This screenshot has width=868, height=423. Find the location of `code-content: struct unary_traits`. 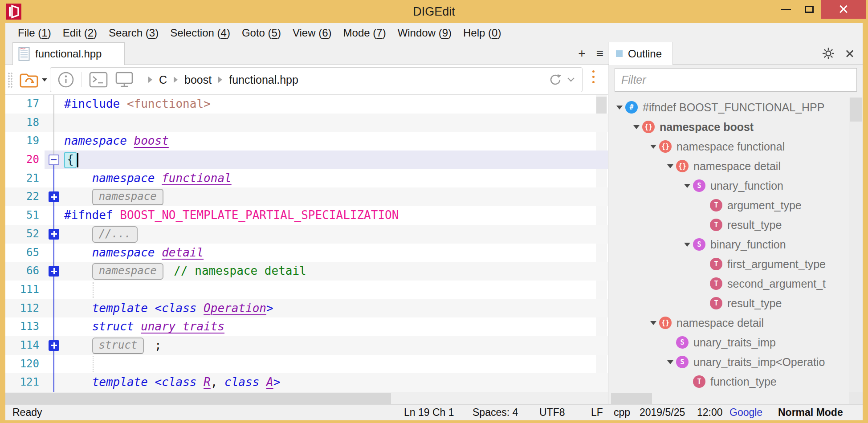

code-content: struct unary_traits is located at coordinates (336, 327).